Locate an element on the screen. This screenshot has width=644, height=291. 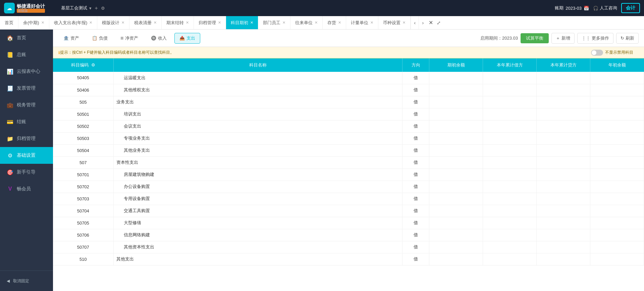
tab-subject-period: 科目期初 ✕ is located at coordinates (242, 23).